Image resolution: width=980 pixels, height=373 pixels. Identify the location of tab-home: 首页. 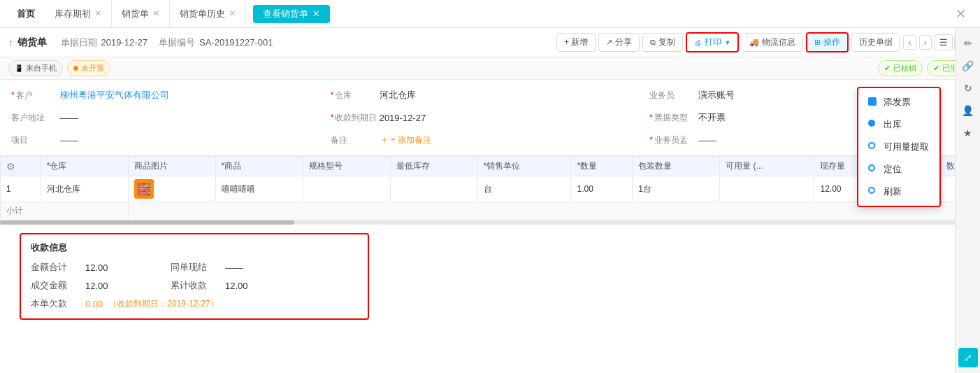
(26, 14).